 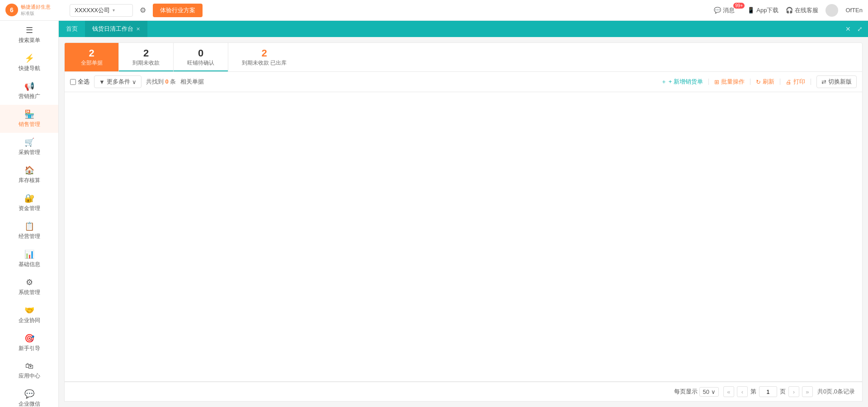 I want to click on base-info-icon: 📊, so click(x=29, y=254).